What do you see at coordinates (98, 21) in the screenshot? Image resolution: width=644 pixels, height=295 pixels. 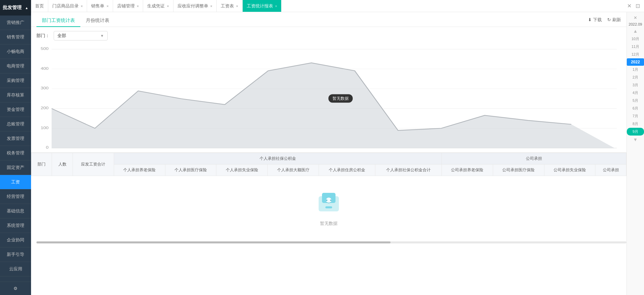 I see `sub-tab-月份统计表: 月份统计表` at bounding box center [98, 21].